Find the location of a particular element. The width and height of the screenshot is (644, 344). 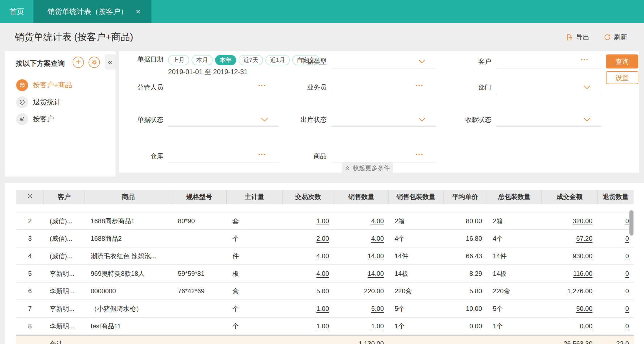

cell-spec is located at coordinates (199, 326).